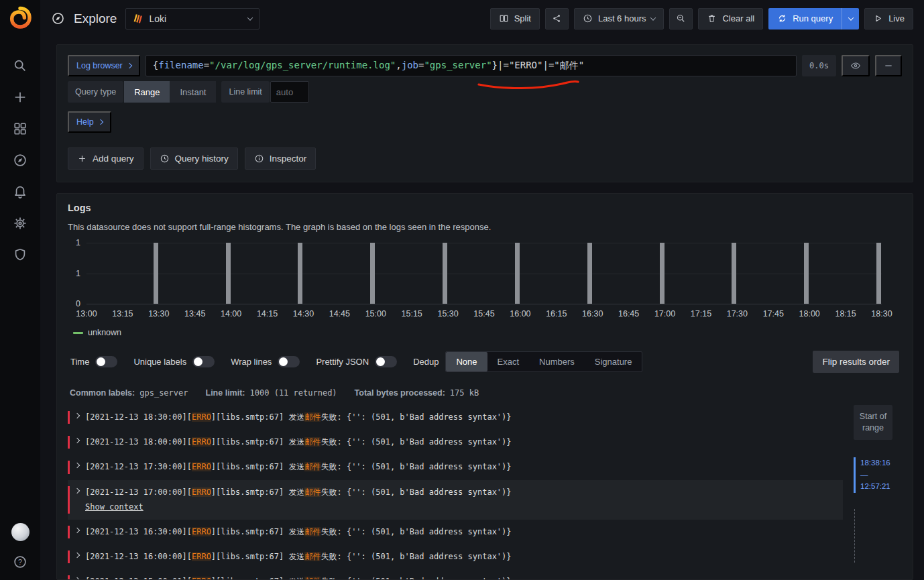 The image size is (924, 580). Describe the element at coordinates (850, 19) in the screenshot. I see `run-query-dropdown` at that location.